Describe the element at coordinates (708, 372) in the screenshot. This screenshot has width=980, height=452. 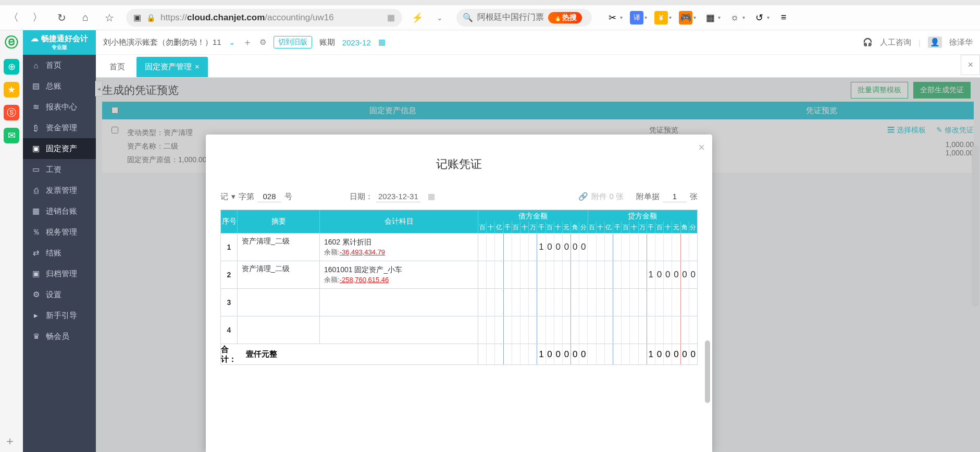
I see `modal-scrollbar` at that location.